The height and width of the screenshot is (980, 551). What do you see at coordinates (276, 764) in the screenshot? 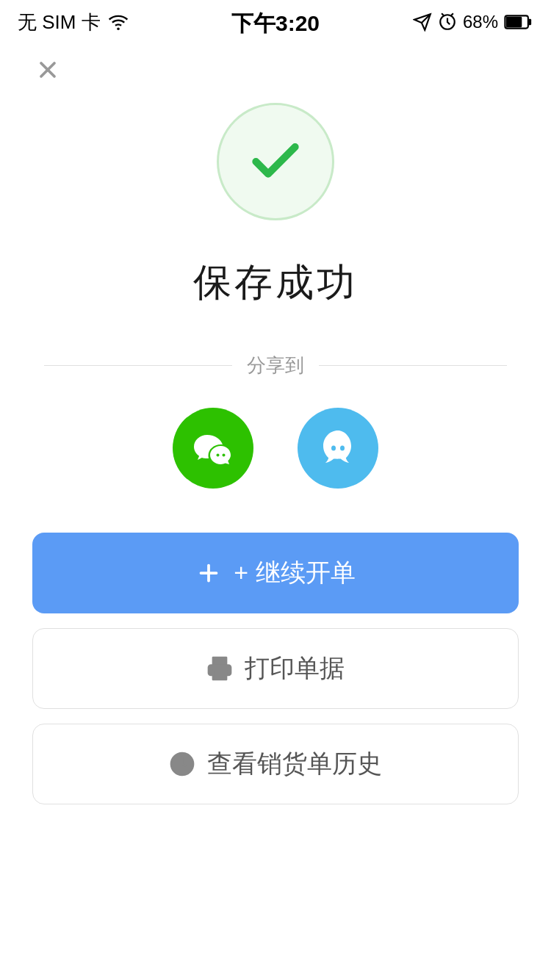
I see `history-button: 查看销货单历史` at bounding box center [276, 764].